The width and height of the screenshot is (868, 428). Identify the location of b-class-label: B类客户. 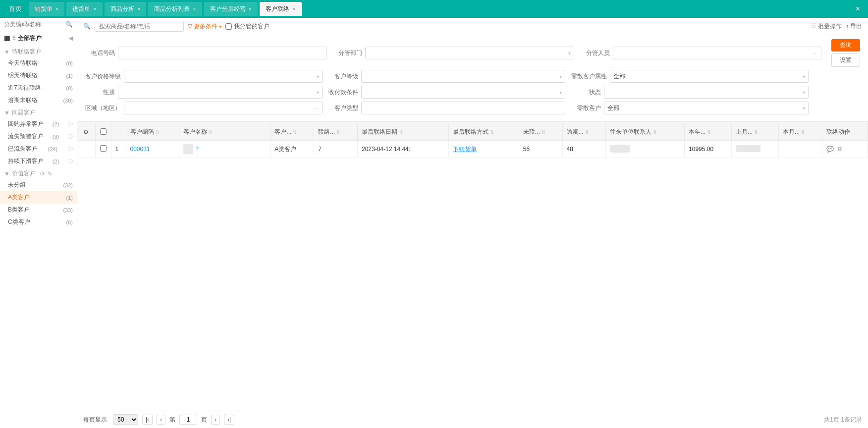
(19, 210).